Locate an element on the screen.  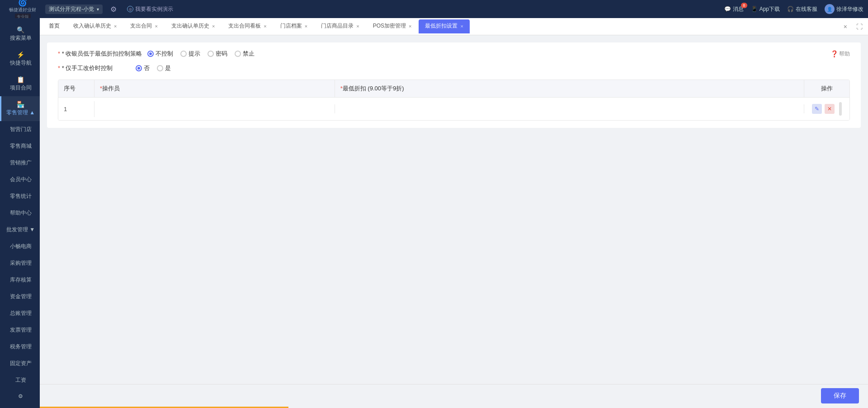
tab-bar: 首页 收入确认单历史 × 支出合同 × 支出确认单历史 × 支出合同看板 × 门… is located at coordinates (454, 27).